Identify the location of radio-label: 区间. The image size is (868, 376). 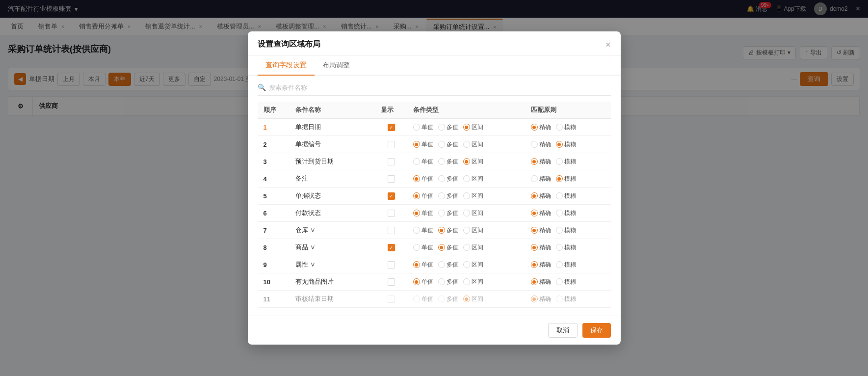
(477, 213).